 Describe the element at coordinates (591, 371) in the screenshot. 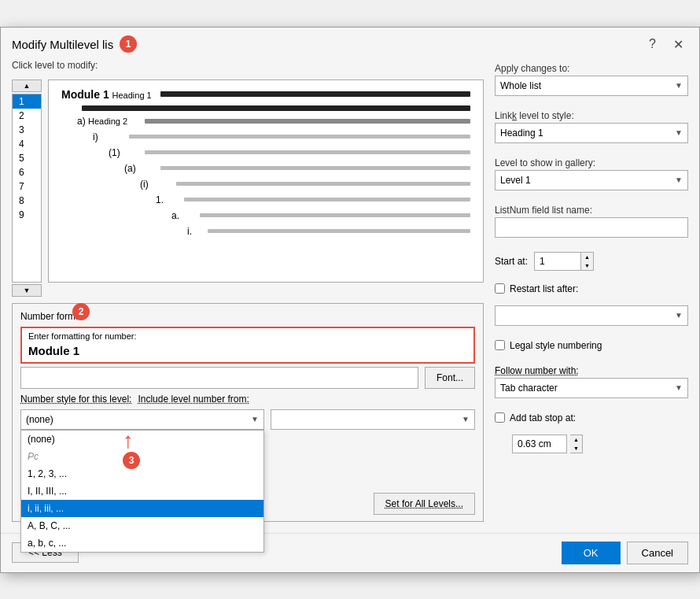

I see `follow-number-label: Follow number with:` at that location.